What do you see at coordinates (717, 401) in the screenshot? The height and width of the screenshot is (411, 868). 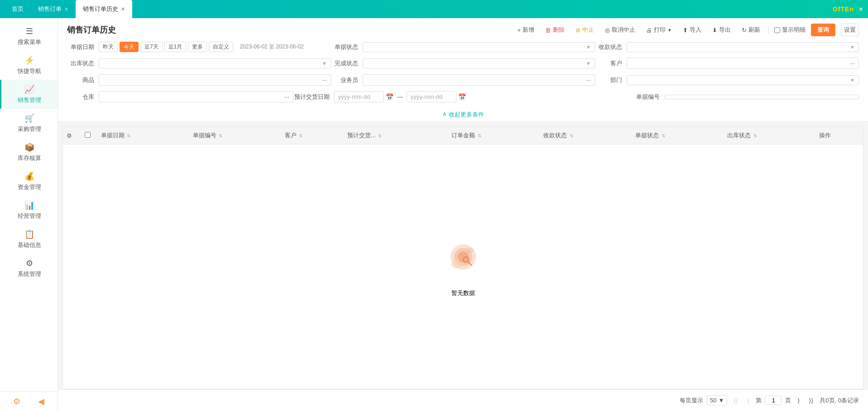 I see `per-page-select: 50 ▼` at bounding box center [717, 401].